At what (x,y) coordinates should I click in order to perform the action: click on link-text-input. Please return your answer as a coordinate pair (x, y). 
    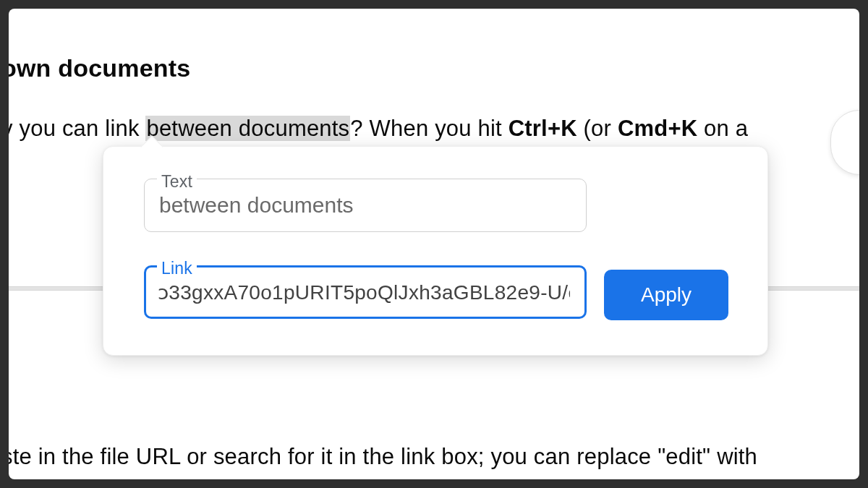
    Looking at the image, I should click on (365, 205).